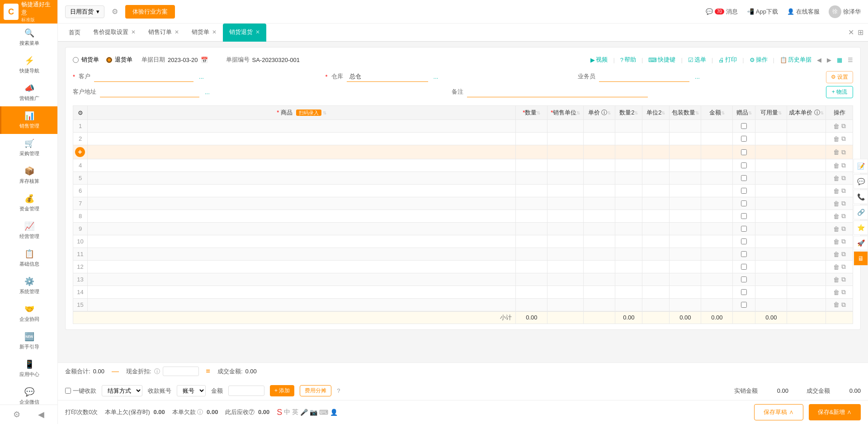  I want to click on payment-amount-input, so click(246, 391).